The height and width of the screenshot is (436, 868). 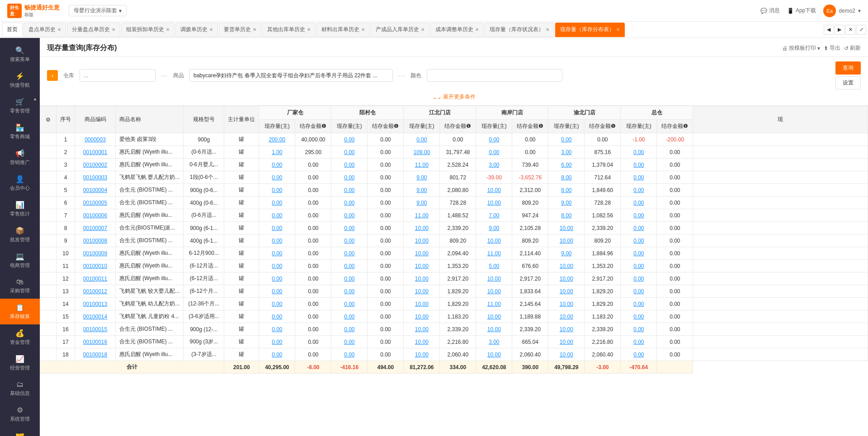 I want to click on table-cell: 00100014, so click(x=95, y=317).